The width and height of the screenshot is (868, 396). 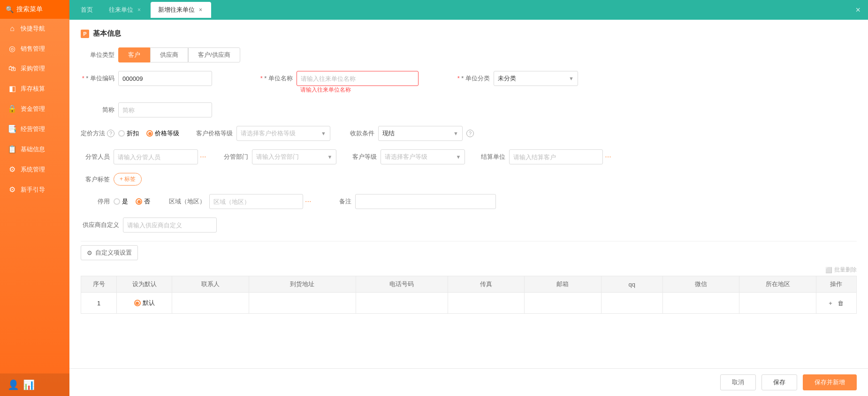 What do you see at coordinates (33, 149) in the screenshot?
I see `sidebar-item-label: 基础信息` at bounding box center [33, 149].